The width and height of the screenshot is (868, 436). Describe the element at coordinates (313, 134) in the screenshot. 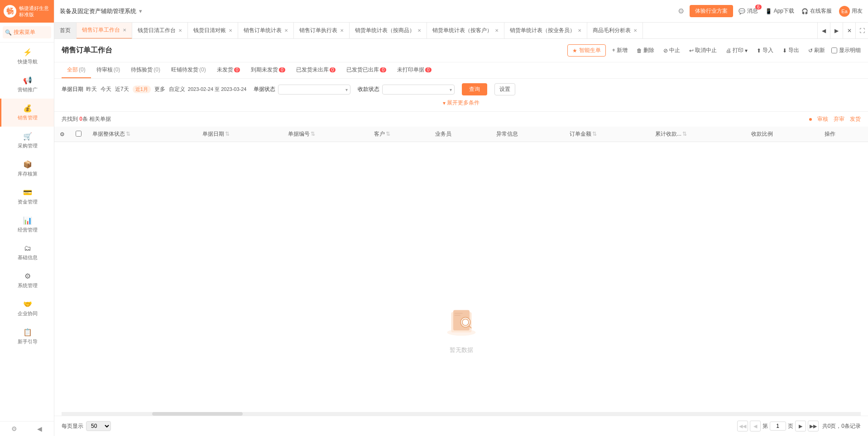

I see `sort-doc-no-icon: ⇅` at that location.